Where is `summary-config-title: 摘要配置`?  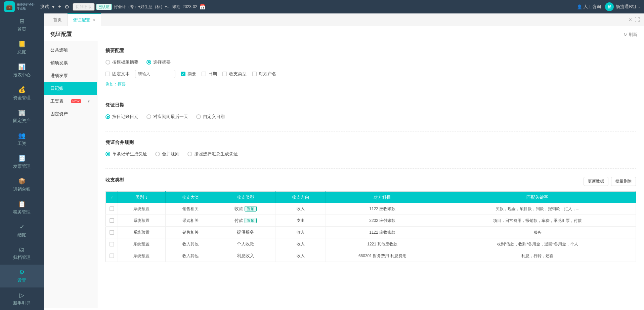 summary-config-title: 摘要配置 is located at coordinates (371, 51).